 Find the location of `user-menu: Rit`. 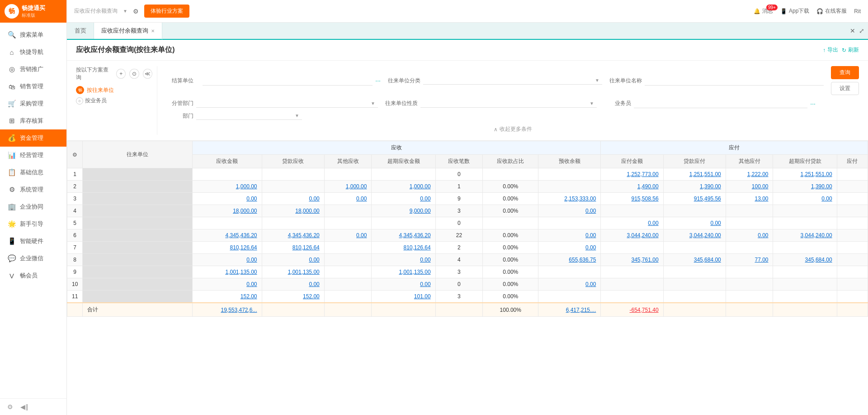

user-menu: Rit is located at coordinates (857, 11).